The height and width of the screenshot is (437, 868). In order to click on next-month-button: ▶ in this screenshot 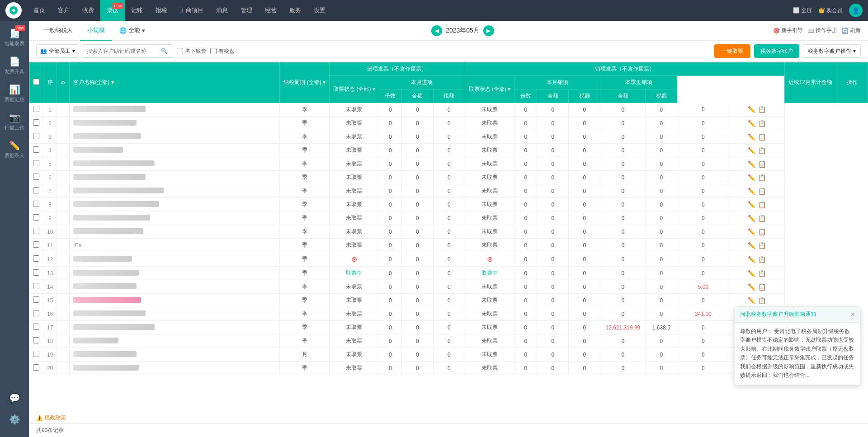, I will do `click(489, 31)`.